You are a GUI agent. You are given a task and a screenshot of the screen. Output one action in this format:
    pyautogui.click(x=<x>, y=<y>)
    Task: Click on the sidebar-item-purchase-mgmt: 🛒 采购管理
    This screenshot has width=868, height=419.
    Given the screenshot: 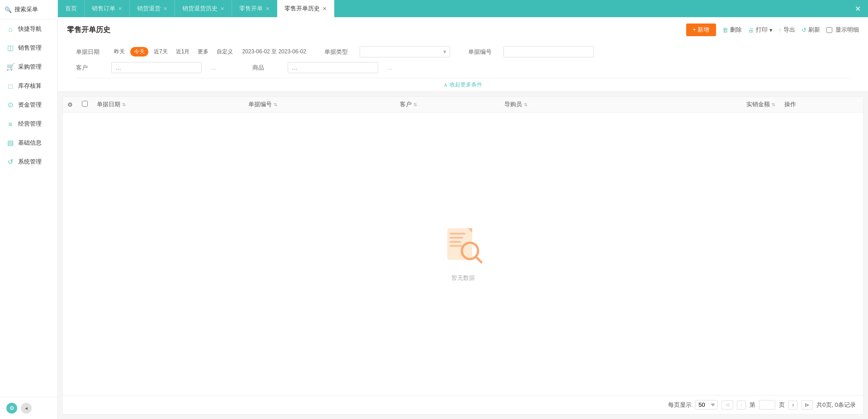 What is the action you would take?
    pyautogui.click(x=29, y=67)
    